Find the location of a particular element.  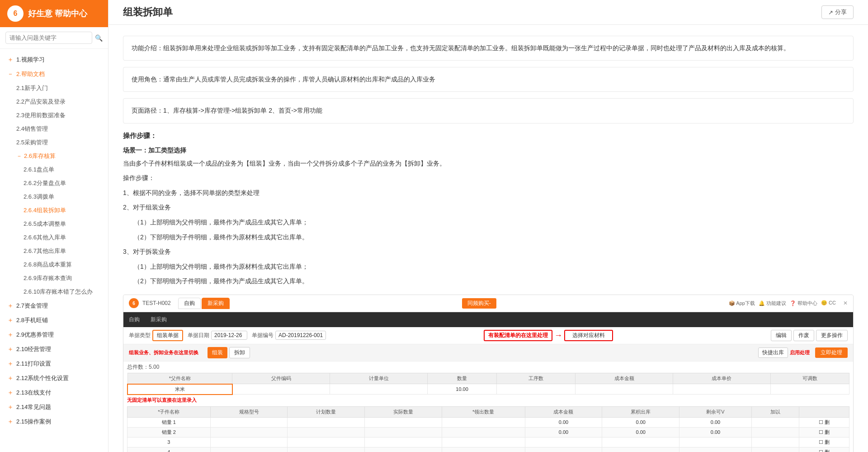

process-type-buttons: 组装 拆卸 is located at coordinates (229, 353).